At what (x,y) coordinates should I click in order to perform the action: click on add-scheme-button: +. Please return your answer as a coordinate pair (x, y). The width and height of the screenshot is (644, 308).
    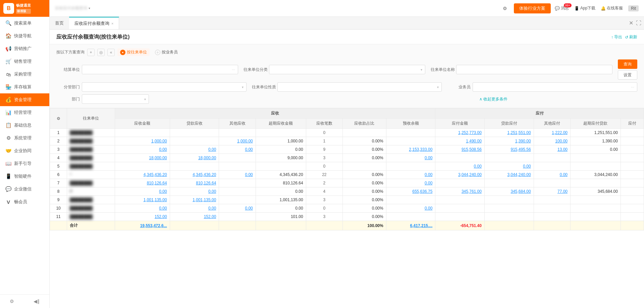
    Looking at the image, I should click on (91, 52).